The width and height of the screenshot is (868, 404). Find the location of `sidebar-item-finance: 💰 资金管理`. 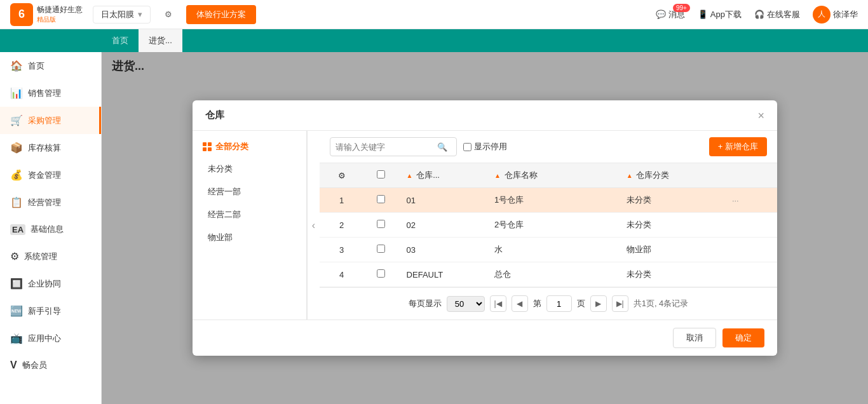

sidebar-item-finance: 💰 资金管理 is located at coordinates (51, 175).